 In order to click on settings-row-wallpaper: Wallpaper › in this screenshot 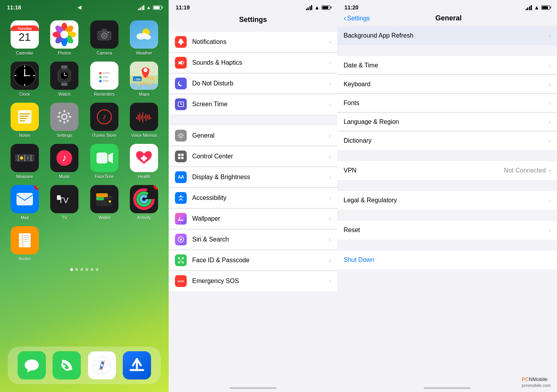, I will do `click(253, 219)`.